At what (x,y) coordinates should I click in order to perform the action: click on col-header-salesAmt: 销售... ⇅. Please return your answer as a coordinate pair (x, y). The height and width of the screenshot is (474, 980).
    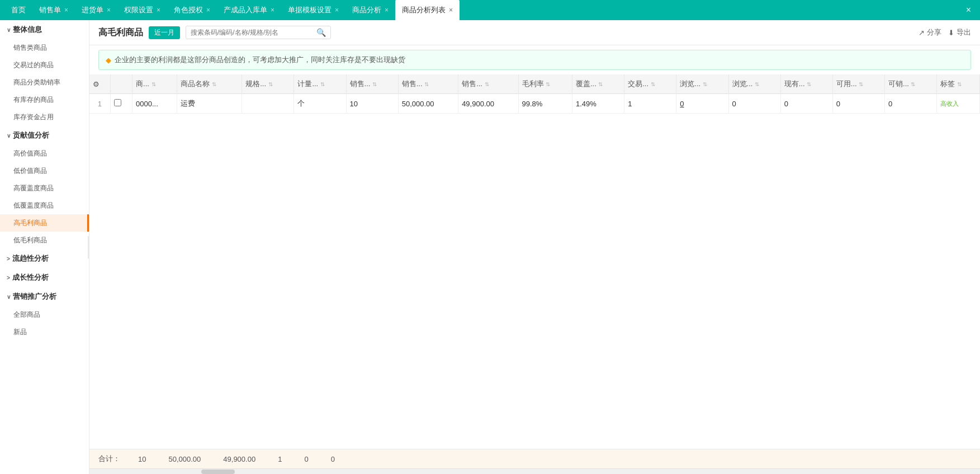
    Looking at the image, I should click on (428, 84).